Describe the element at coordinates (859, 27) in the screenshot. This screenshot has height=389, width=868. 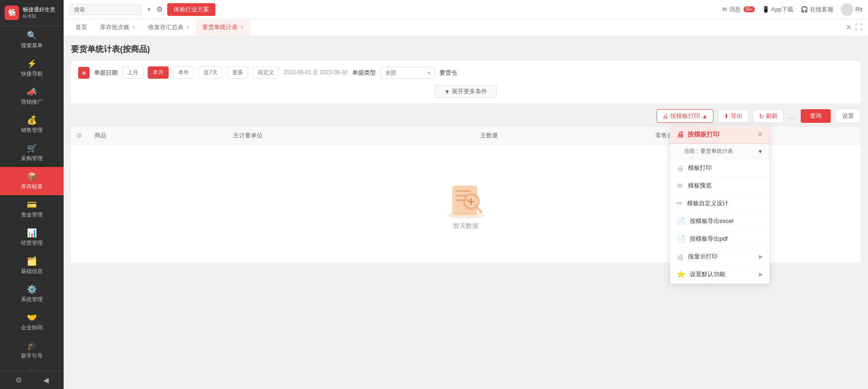
I see `tab-expand-icon: ⛶` at that location.